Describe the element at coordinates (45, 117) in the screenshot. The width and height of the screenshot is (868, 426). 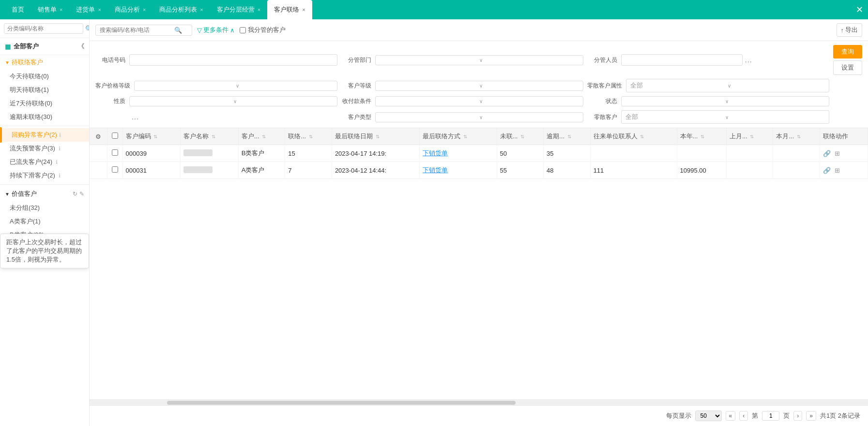
I see `sidebar-item-overdue: 逾期未联络(30)` at that location.